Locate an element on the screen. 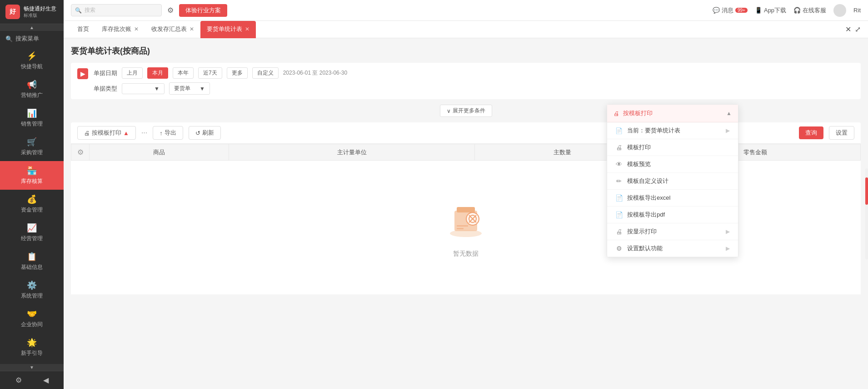  dropdown-display-print: 🖨 按显示打印 ▶ is located at coordinates (673, 232).